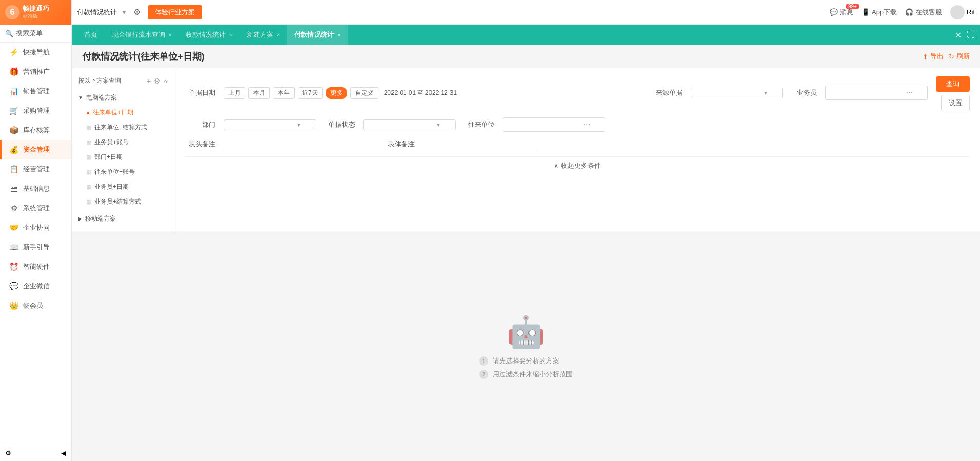 The image size is (980, 461). What do you see at coordinates (971, 35) in the screenshot?
I see `fullscreen-icon: ⛶` at bounding box center [971, 35].